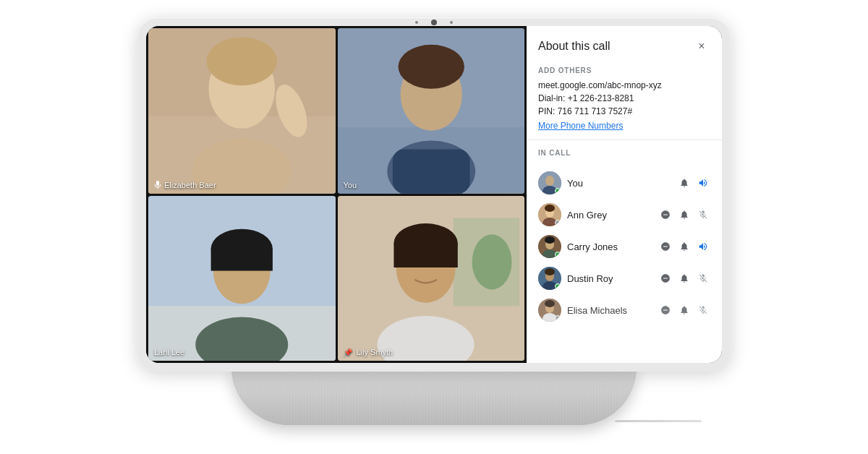 The image size is (868, 454). I want to click on device-cable, so click(658, 421).